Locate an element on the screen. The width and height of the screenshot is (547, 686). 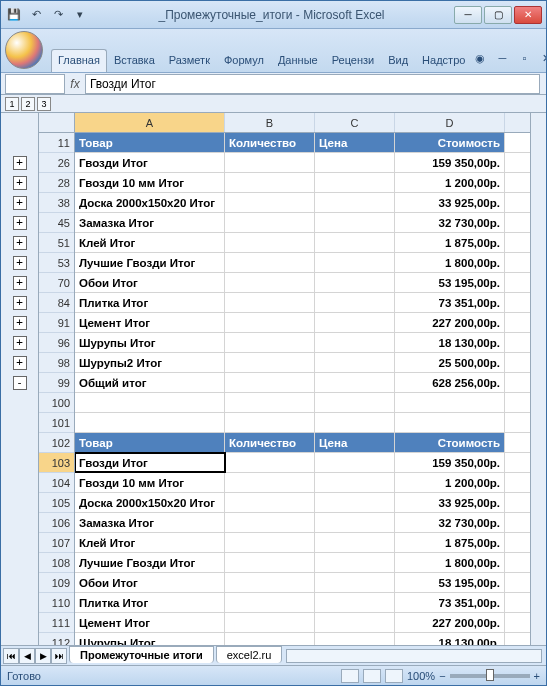
row-header: 104 is located at coordinates (56, 483).